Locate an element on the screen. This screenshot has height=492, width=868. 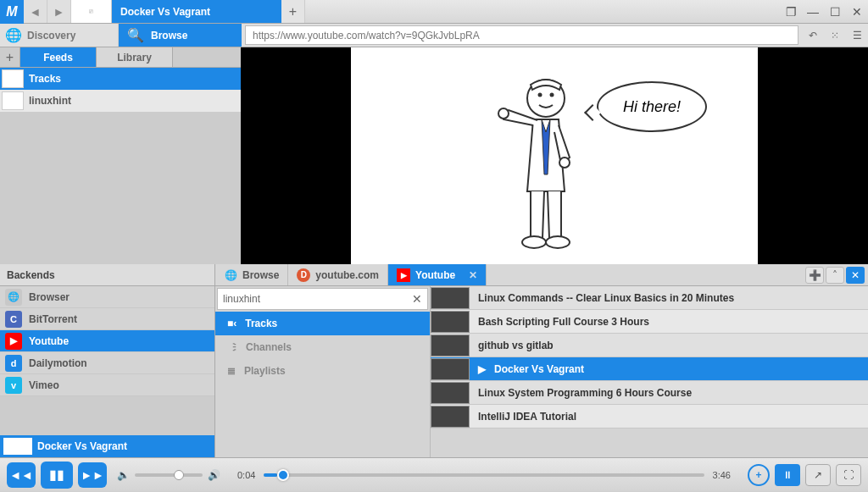
collapse-button: ˄ is located at coordinates (835, 275).